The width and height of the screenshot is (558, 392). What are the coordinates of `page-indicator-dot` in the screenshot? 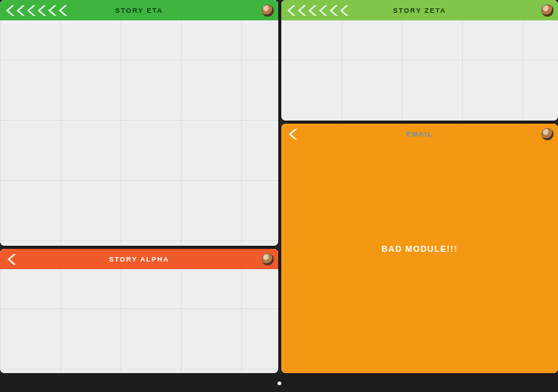 It's located at (279, 383).